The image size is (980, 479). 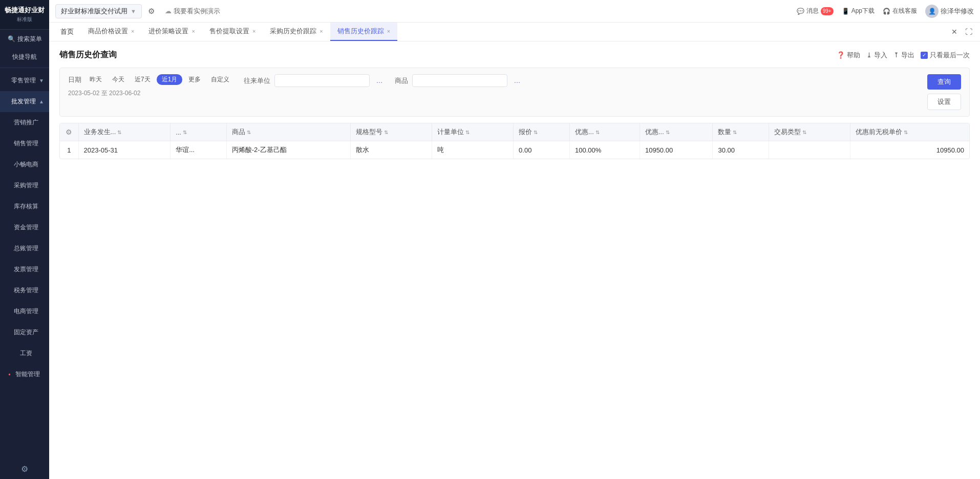 I want to click on sidebar-item-fixed-assets: 固定资产, so click(x=25, y=333).